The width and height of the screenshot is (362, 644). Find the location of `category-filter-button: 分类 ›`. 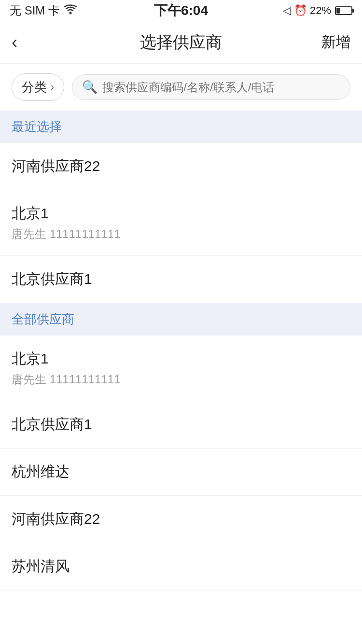

category-filter-button: 分类 › is located at coordinates (38, 87).